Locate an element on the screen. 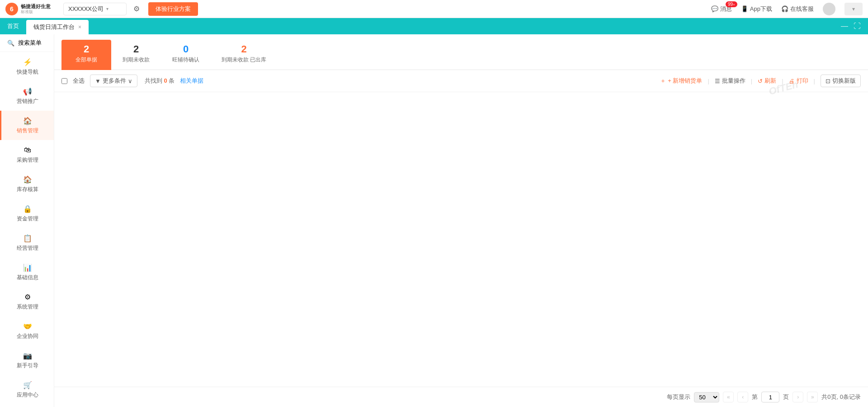 Image resolution: width=868 pixels, height=407 pixels. sidebar-item-finance: 🔒 资金管理 is located at coordinates (27, 213).